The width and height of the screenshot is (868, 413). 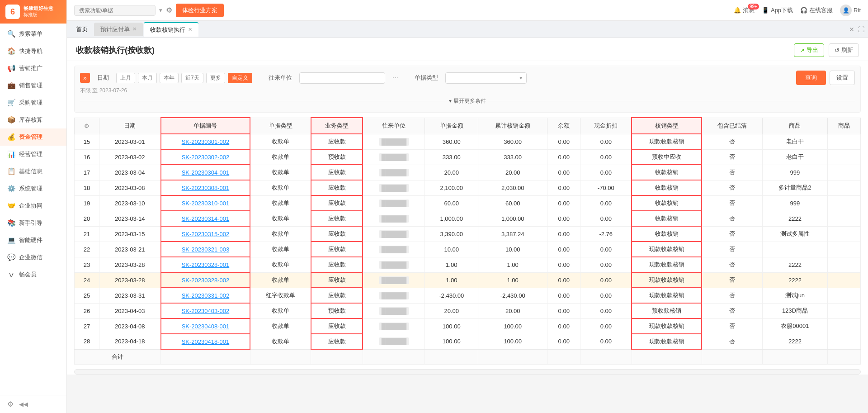 I want to click on col-counterparty: 往来单位, so click(x=393, y=126).